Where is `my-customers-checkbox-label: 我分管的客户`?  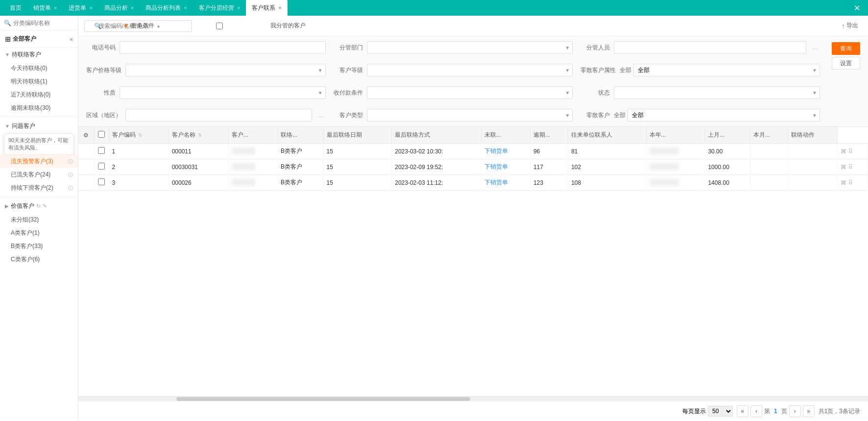 my-customers-checkbox-label: 我分管的客户 is located at coordinates (238, 25).